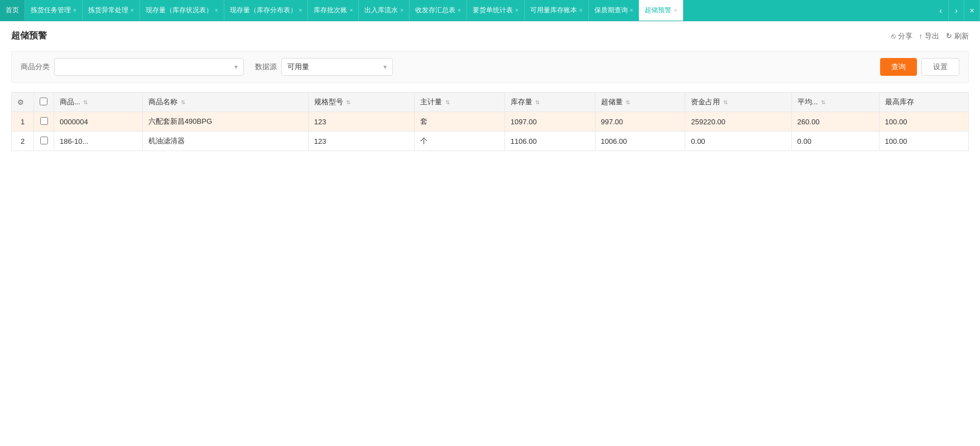  What do you see at coordinates (132, 67) in the screenshot?
I see `category-filter: 商品分类 ▾` at bounding box center [132, 67].